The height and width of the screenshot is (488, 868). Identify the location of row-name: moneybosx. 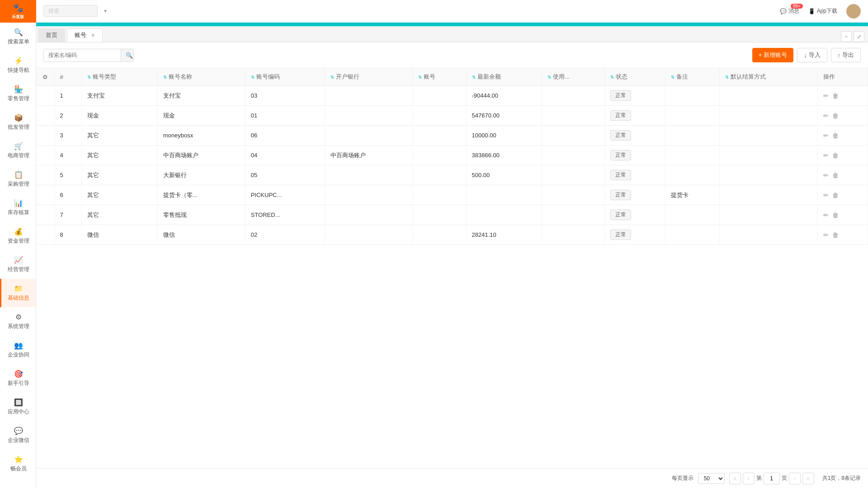
(201, 136).